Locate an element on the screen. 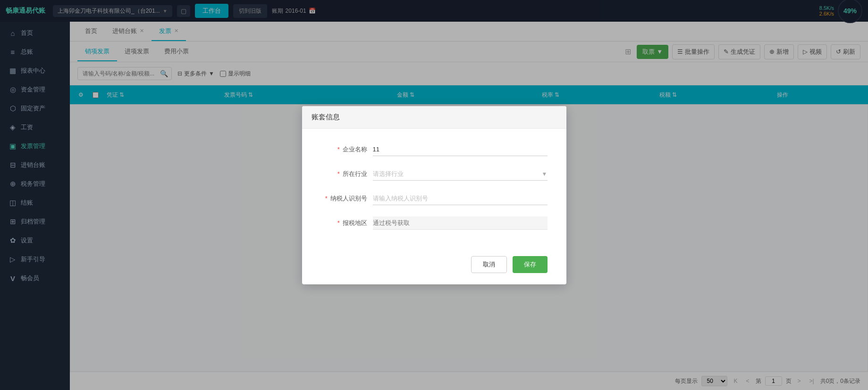  save-button: 保存 is located at coordinates (530, 265).